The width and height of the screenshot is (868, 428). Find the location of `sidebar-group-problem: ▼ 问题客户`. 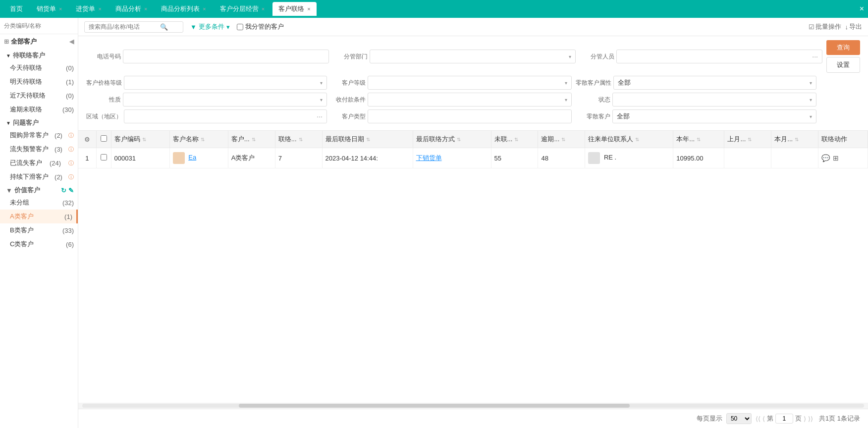

sidebar-group-problem: ▼ 问题客户 is located at coordinates (39, 122).